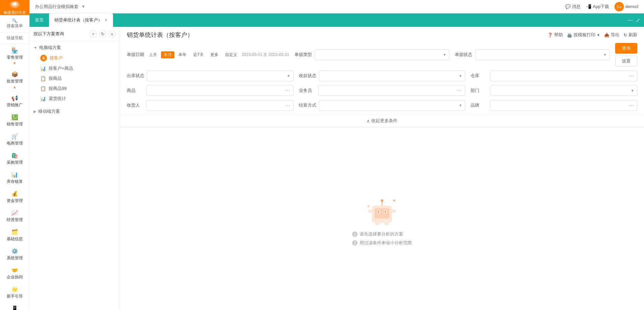 This screenshot has height=310, width=644. I want to click on doc-type-chevron-icon: ▼, so click(445, 55).